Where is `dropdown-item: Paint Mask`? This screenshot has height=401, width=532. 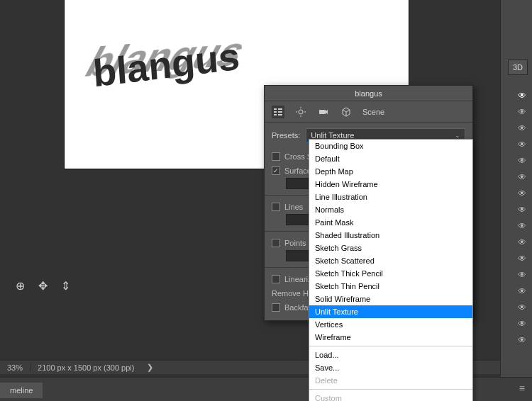 dropdown-item: Paint Mask is located at coordinates (391, 222).